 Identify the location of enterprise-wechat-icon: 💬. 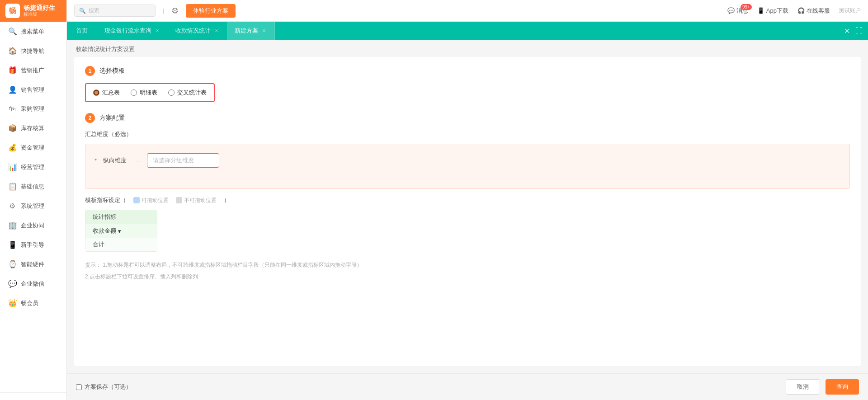
(12, 284).